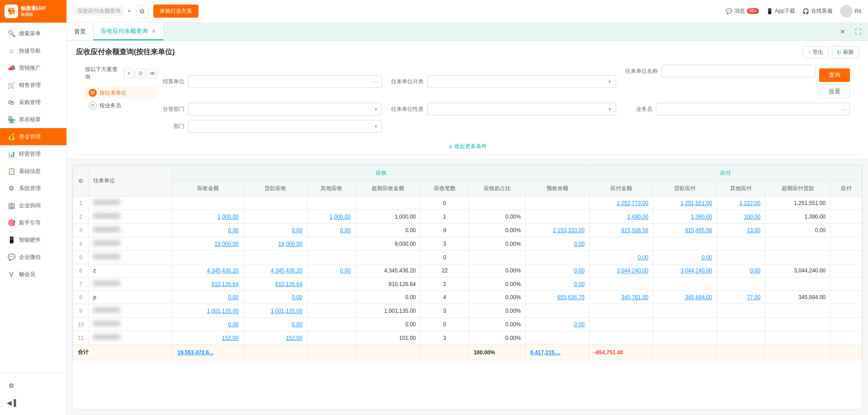 The height and width of the screenshot is (415, 868). What do you see at coordinates (846, 271) in the screenshot?
I see `row-ap-balance` at bounding box center [846, 271].